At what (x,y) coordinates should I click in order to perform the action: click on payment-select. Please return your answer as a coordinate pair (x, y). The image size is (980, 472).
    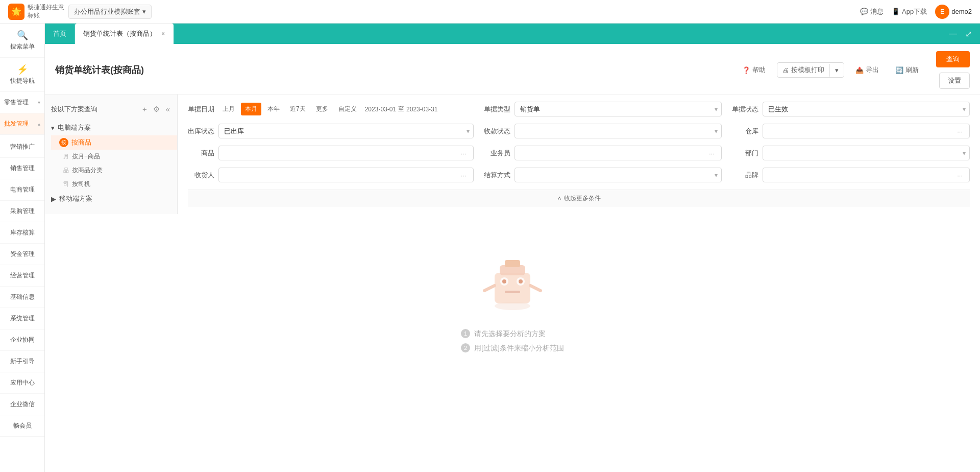
    Looking at the image, I should click on (618, 175).